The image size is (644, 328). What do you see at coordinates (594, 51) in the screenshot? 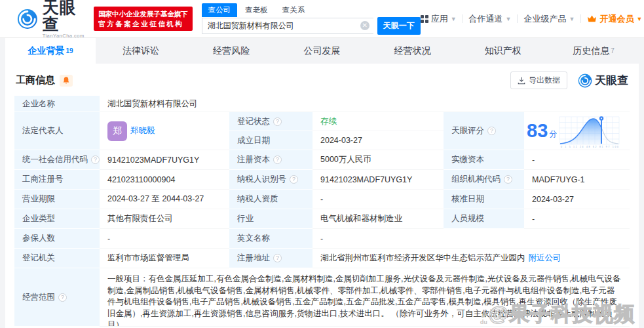
I see `tab-history-info: 历史信息 7` at bounding box center [594, 51].